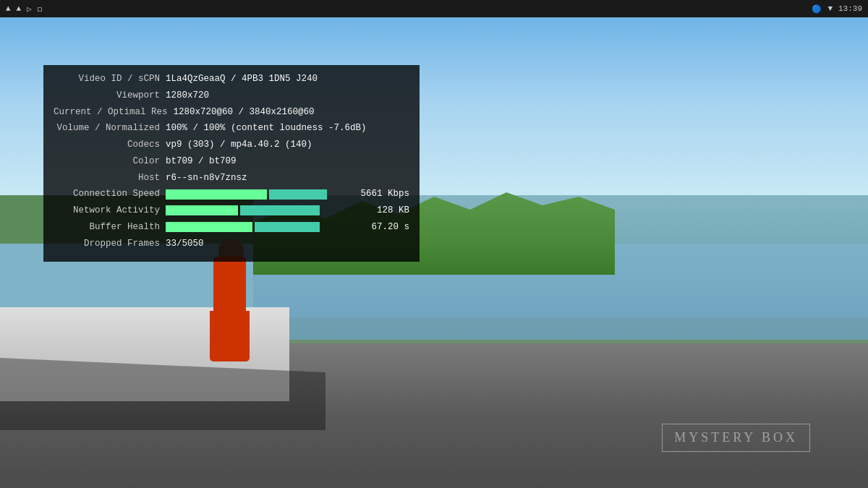 This screenshot has width=868, height=488. I want to click on person-legs, so click(230, 336).